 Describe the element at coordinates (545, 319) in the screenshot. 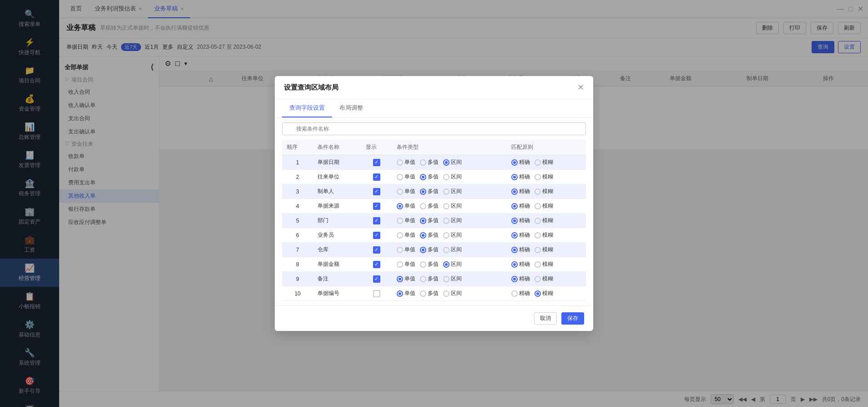

I see `modal-cancel-button: 取消` at that location.